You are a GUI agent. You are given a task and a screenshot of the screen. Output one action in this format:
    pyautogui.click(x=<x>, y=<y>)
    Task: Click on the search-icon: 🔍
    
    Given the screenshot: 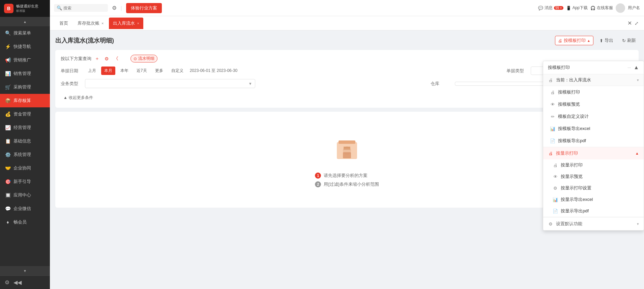 What is the action you would take?
    pyautogui.click(x=59, y=8)
    